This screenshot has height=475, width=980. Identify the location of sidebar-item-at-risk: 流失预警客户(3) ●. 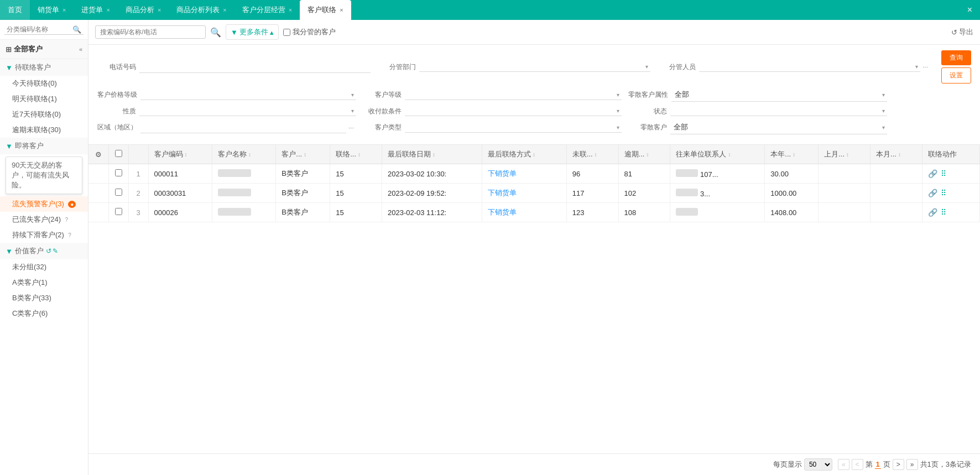
(44, 204).